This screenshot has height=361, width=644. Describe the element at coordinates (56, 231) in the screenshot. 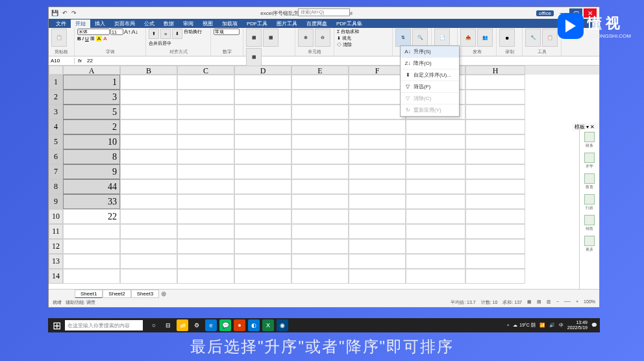

I see `row-header: 11` at that location.